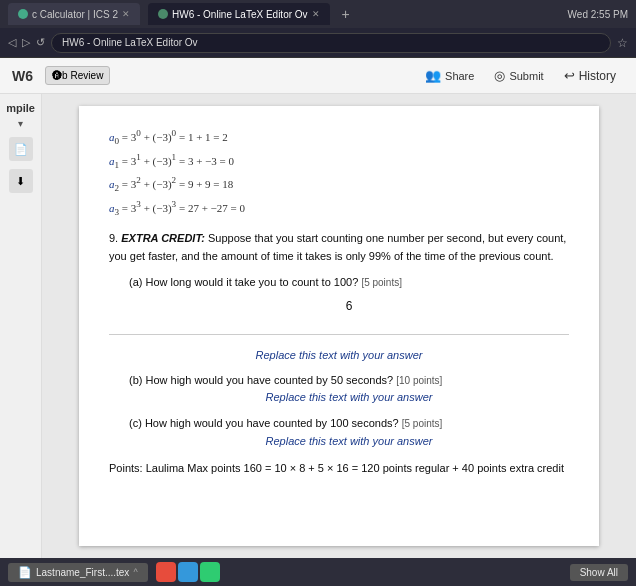  Describe the element at coordinates (21, 181) in the screenshot. I see `download-icon-button: ⬇` at that location.